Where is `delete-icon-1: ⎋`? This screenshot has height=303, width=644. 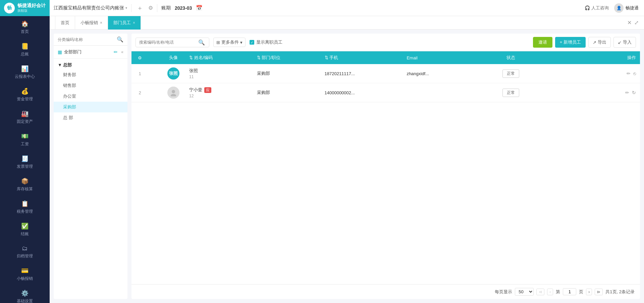
delete-icon-1: ⎋ is located at coordinates (635, 73).